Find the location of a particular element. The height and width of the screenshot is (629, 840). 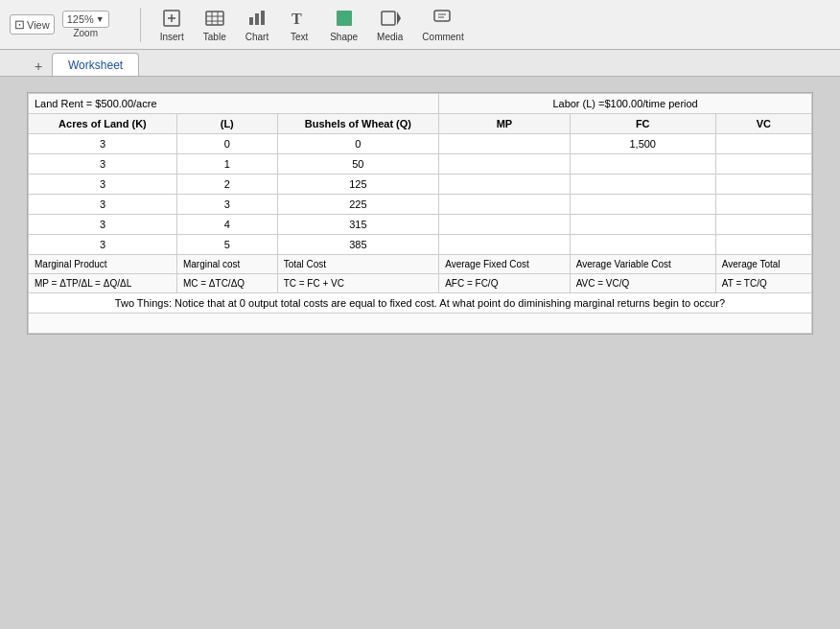

cell-q-5: 385 is located at coordinates (359, 245).